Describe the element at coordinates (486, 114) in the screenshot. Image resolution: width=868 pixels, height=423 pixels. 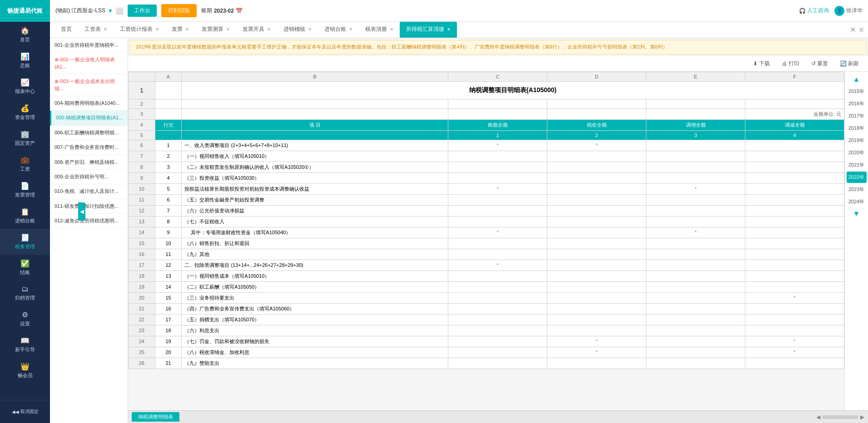
I see `unit-row: 3 金额单位: 元` at that location.